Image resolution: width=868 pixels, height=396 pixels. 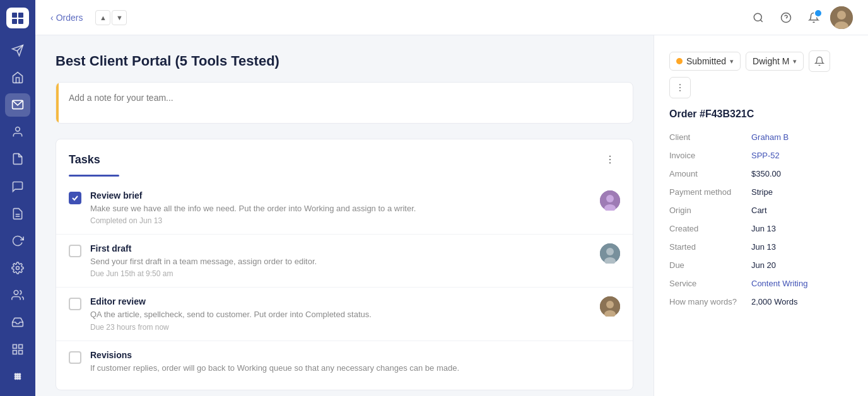 What do you see at coordinates (795, 62) in the screenshot?
I see `assignee-chevron-icon: ▾` at bounding box center [795, 62].